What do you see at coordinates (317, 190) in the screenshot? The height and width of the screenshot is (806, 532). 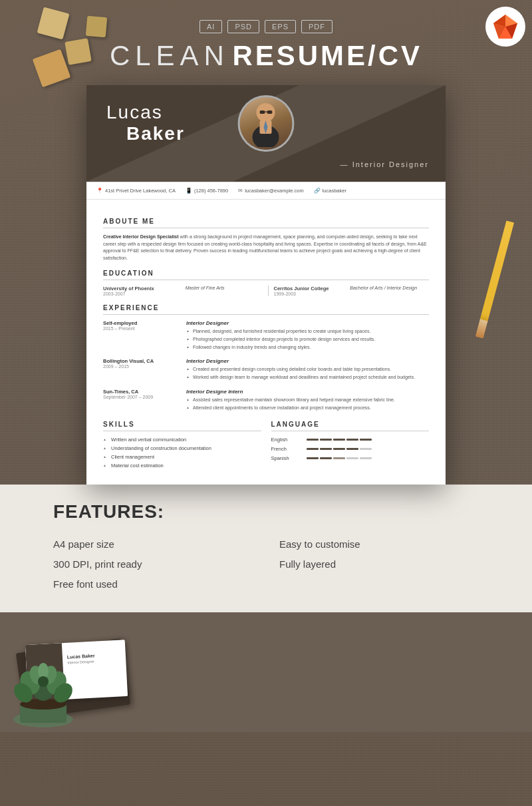 I see `web-icon: 🔗` at bounding box center [317, 190].